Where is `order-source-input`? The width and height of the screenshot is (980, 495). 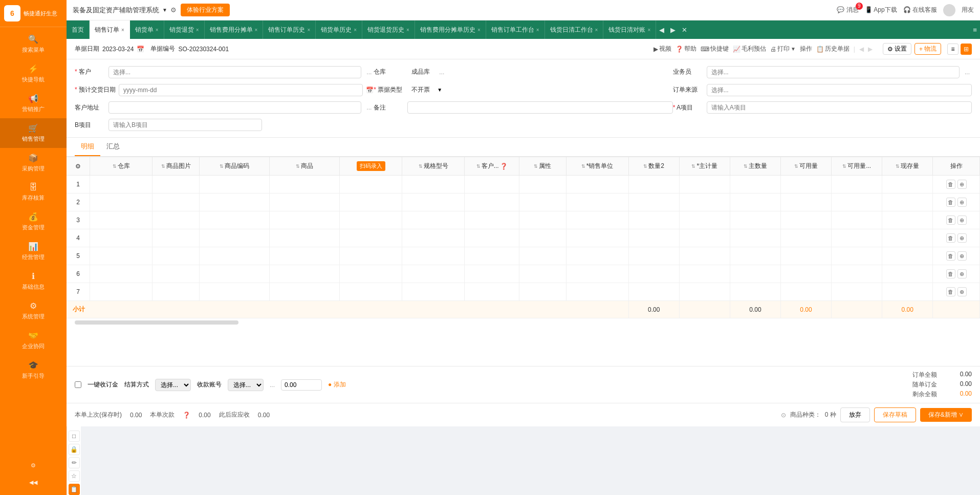 order-source-input is located at coordinates (839, 90).